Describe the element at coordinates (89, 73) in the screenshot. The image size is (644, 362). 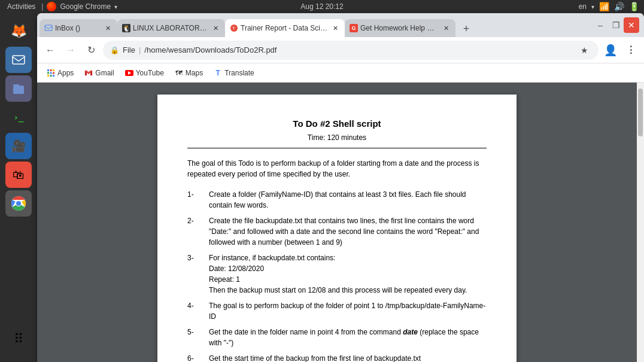
I see `gmail-icon` at that location.